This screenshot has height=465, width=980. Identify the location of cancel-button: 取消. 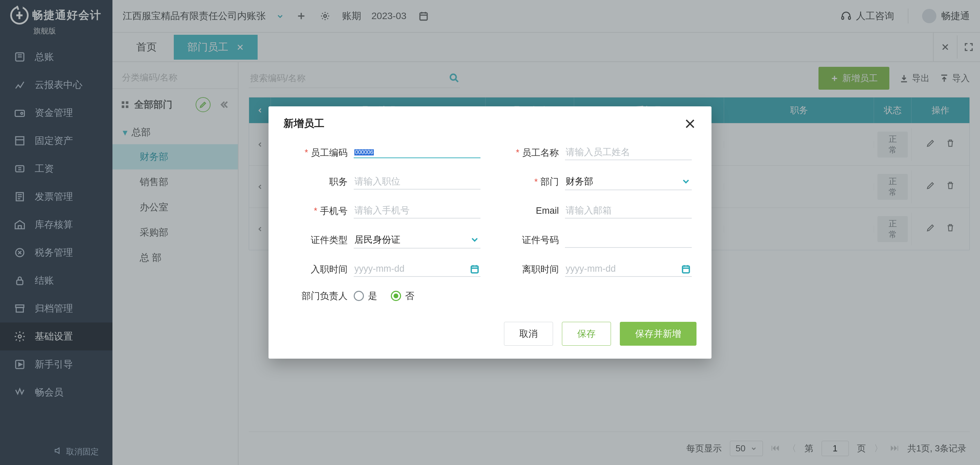
(529, 334).